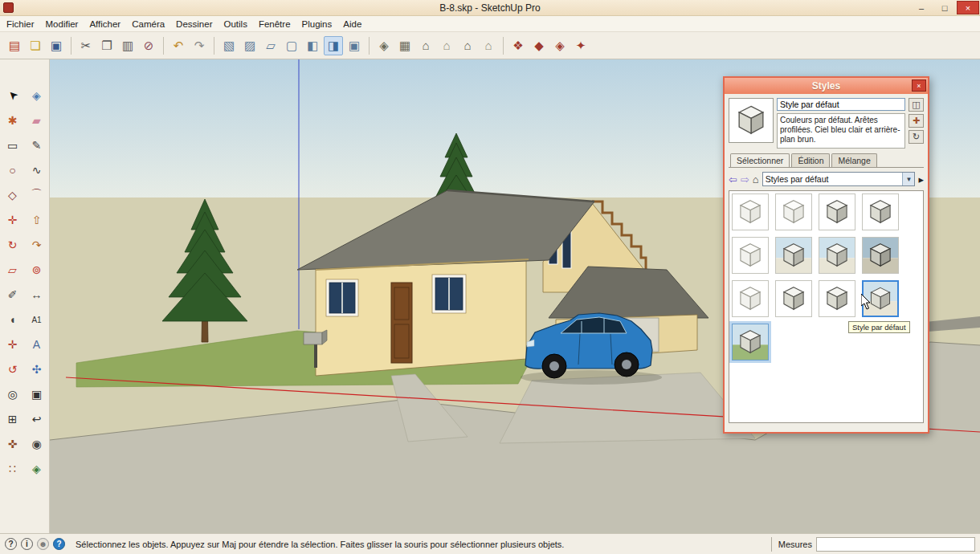 Image resolution: width=980 pixels, height=554 pixels. I want to click on monochrome-button: ▣, so click(354, 46).